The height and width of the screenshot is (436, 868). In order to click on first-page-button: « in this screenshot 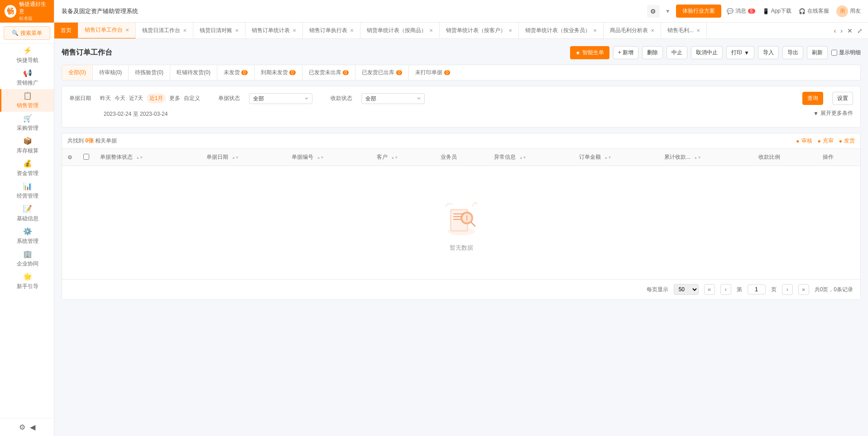, I will do `click(710, 289)`.